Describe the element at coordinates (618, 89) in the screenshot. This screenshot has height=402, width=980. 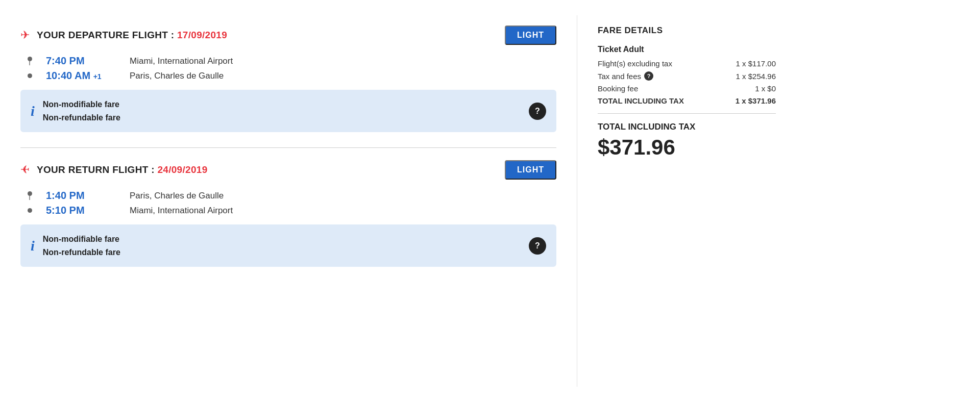
I see `fare-label-booking: Booking fee` at that location.